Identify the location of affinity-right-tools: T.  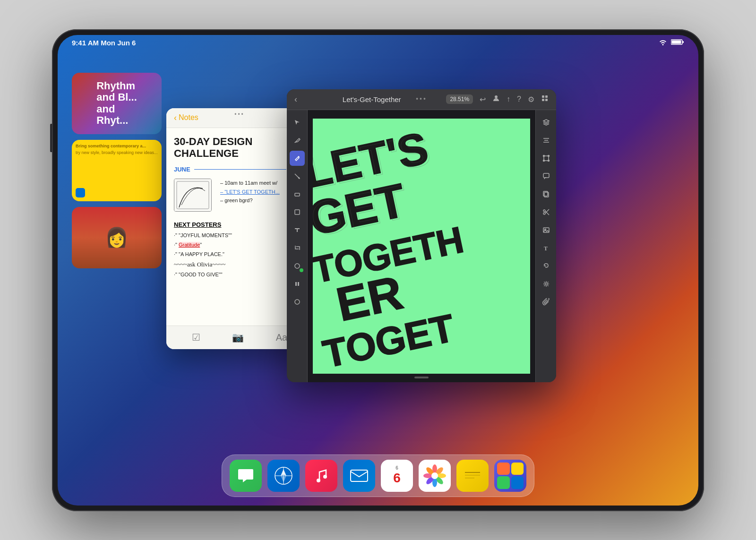
(546, 246).